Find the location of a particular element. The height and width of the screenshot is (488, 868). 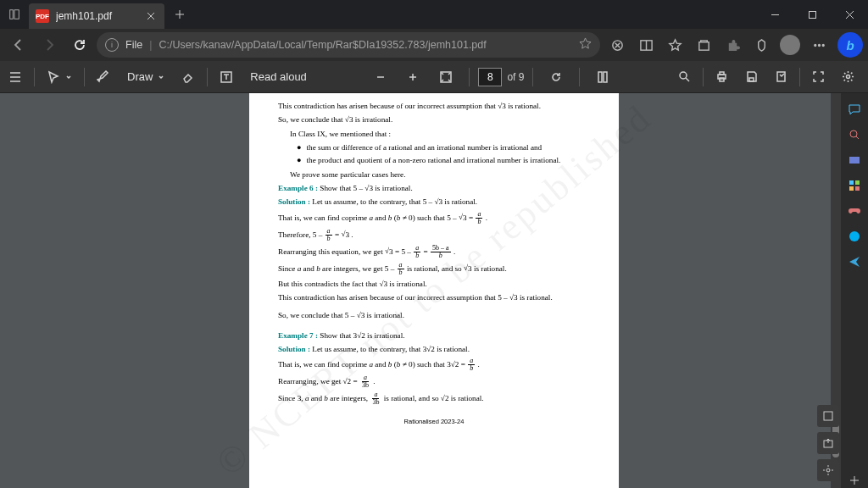

pdf-toolbar: Draw Read aloud of 9 is located at coordinates (434, 77).